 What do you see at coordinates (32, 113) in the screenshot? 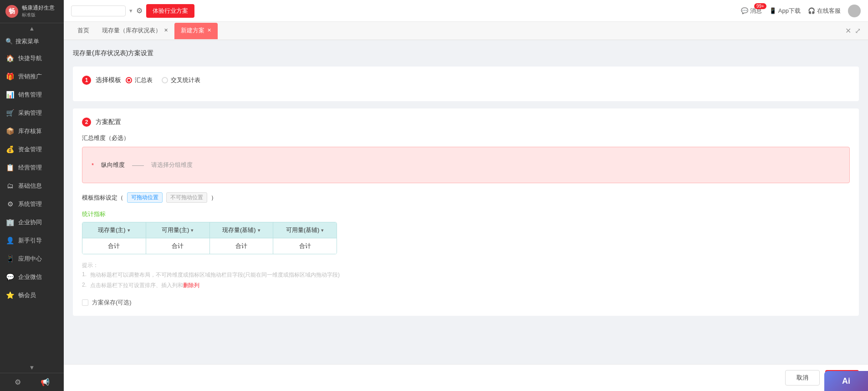
I see `sidebar-item-purchase: 🛒 采购管理` at bounding box center [32, 113].